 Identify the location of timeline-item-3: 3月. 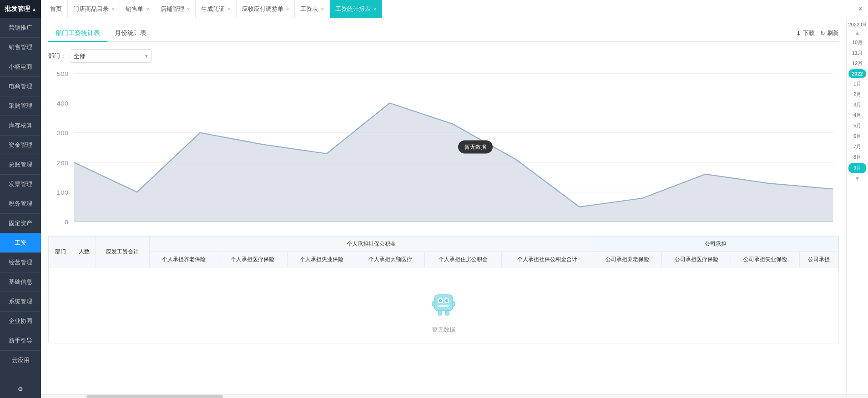
(857, 105).